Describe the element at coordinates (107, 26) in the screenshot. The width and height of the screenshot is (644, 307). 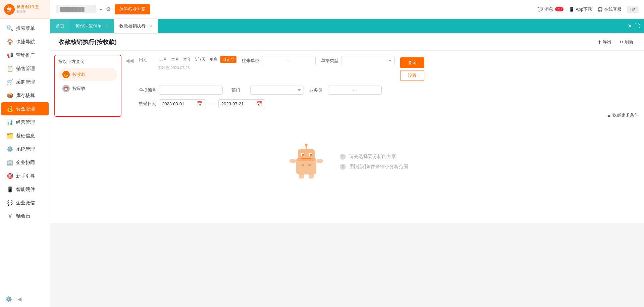
I see `tab-prepay-close-icon: ✕` at that location.